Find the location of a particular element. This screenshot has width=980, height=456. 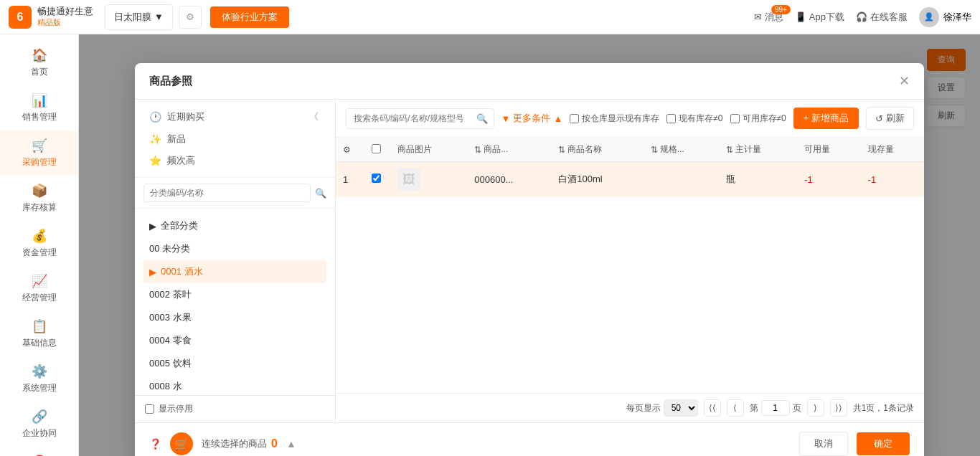

th-image: 商品图片 is located at coordinates (429, 150).